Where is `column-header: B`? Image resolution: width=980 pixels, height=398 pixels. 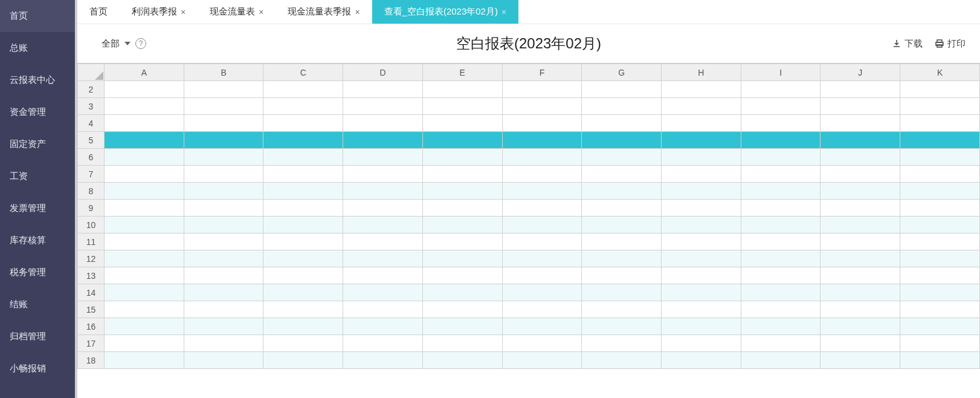 column-header: B is located at coordinates (224, 73).